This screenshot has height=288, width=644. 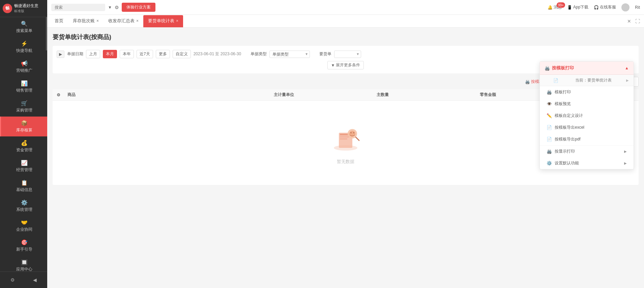 What do you see at coordinates (527, 82) in the screenshot?
I see `print-icon: 🖨️` at bounding box center [527, 82].